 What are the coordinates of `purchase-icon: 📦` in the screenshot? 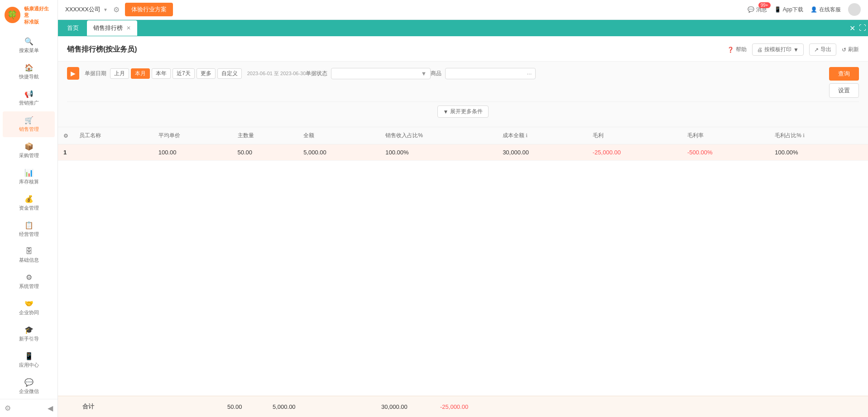 It's located at (29, 147).